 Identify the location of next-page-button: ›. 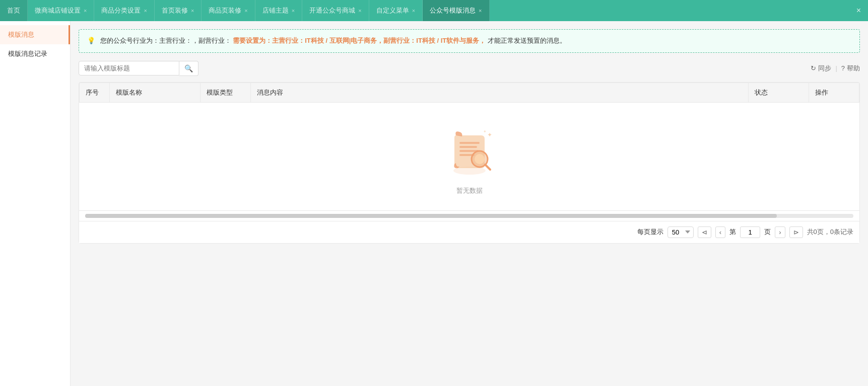
(780, 233).